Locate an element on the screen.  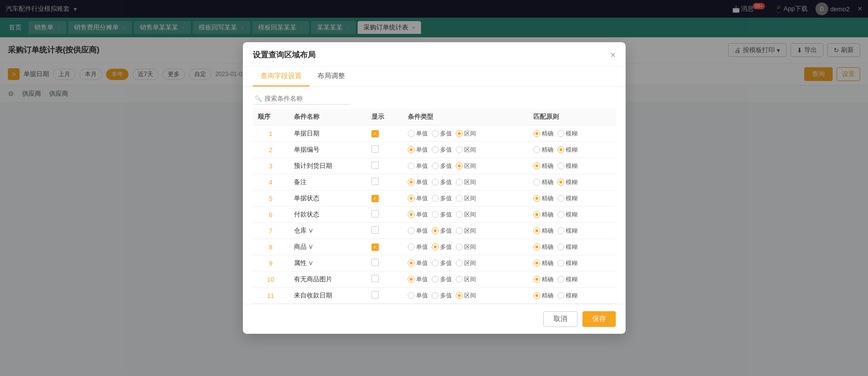
cancel-button: 取消 is located at coordinates (560, 319).